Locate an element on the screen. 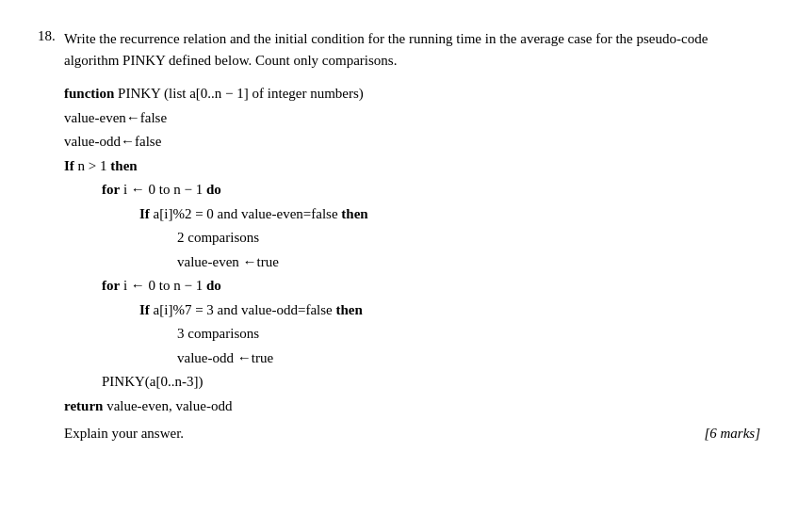  function-keyword: function is located at coordinates (89, 93).